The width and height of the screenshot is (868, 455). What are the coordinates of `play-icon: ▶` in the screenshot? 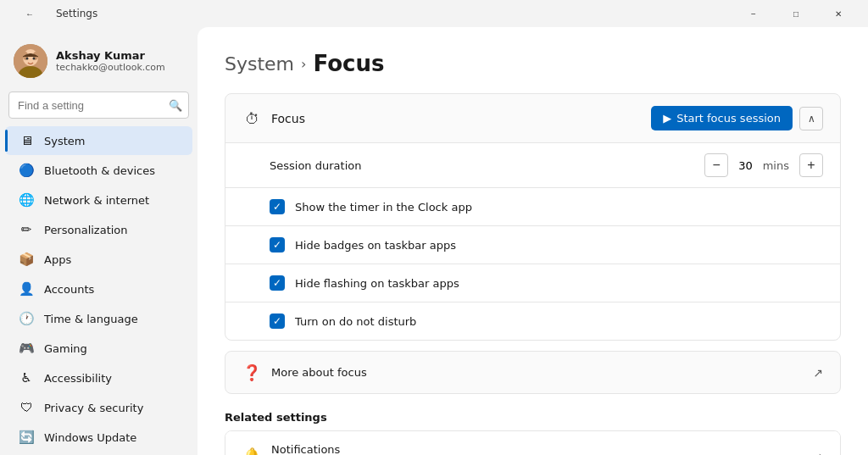 It's located at (667, 119).